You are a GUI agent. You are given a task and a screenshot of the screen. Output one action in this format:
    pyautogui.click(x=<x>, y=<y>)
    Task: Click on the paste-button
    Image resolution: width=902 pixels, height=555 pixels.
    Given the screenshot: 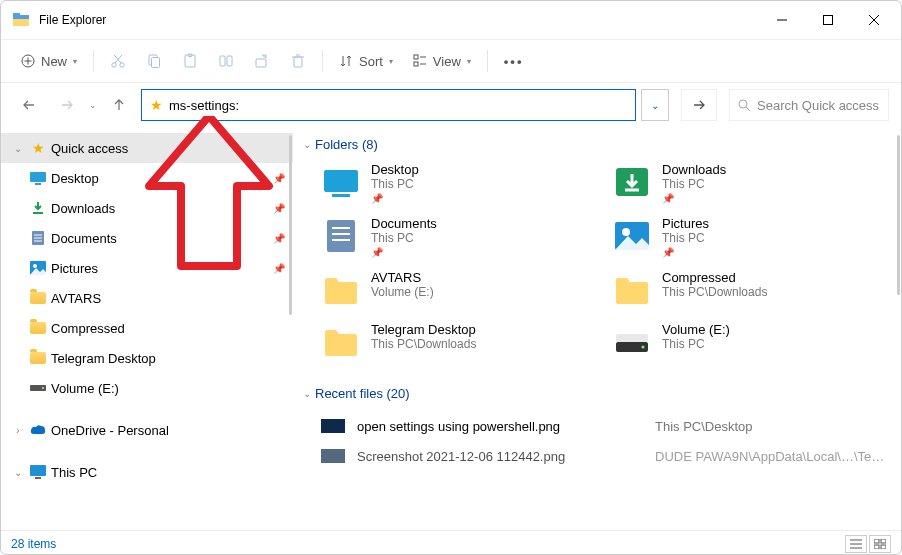 What is the action you would take?
    pyautogui.click(x=190, y=61)
    